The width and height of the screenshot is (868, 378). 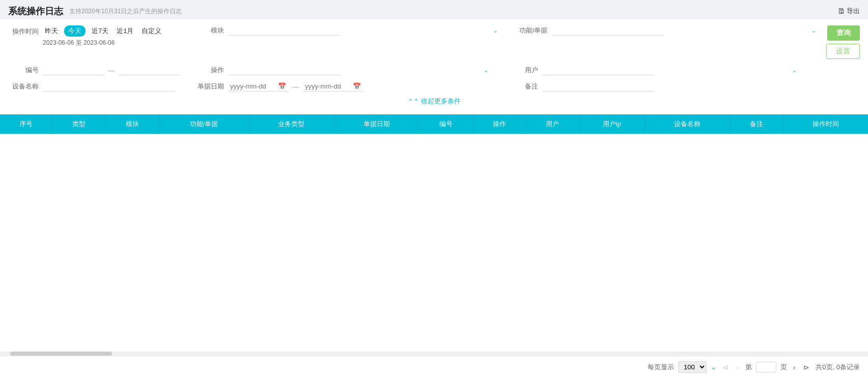 I want to click on time-btn-1month: 近1月, so click(x=125, y=31).